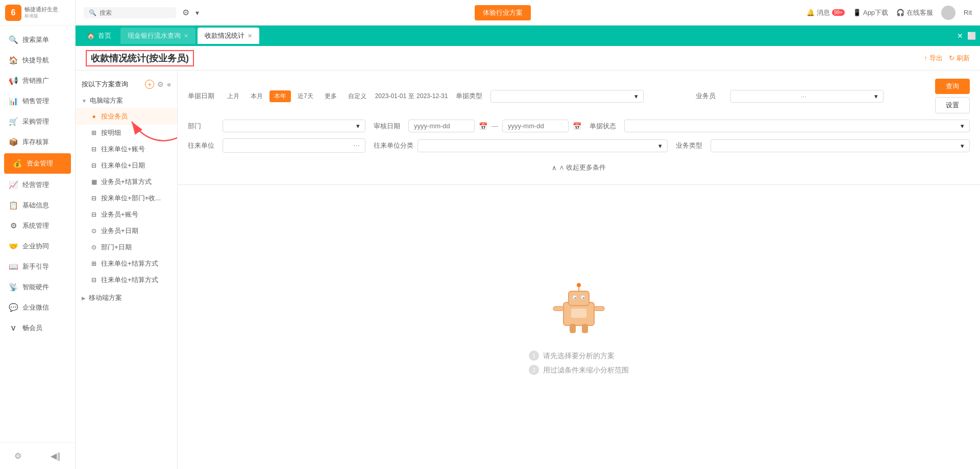  What do you see at coordinates (797, 126) in the screenshot?
I see `doc-status-select: ▾` at bounding box center [797, 126].